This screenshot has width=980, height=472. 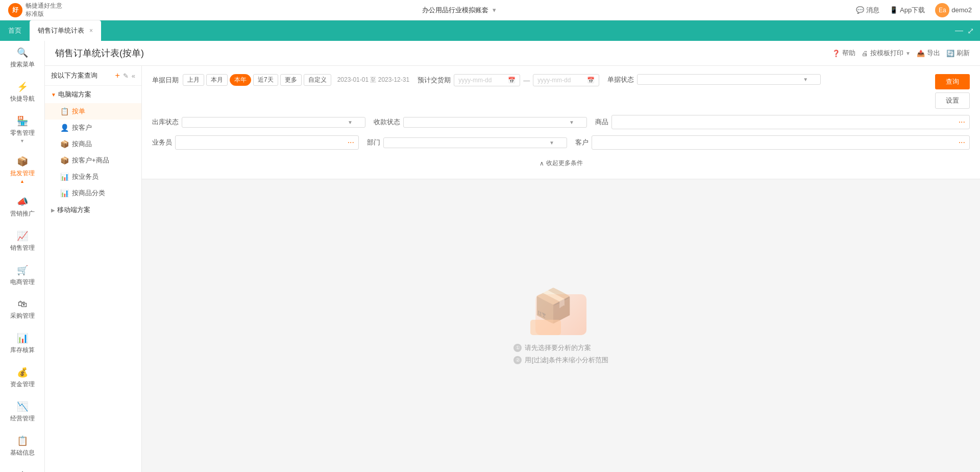 I want to click on calendar-start-icon: 📅, so click(x=511, y=80).